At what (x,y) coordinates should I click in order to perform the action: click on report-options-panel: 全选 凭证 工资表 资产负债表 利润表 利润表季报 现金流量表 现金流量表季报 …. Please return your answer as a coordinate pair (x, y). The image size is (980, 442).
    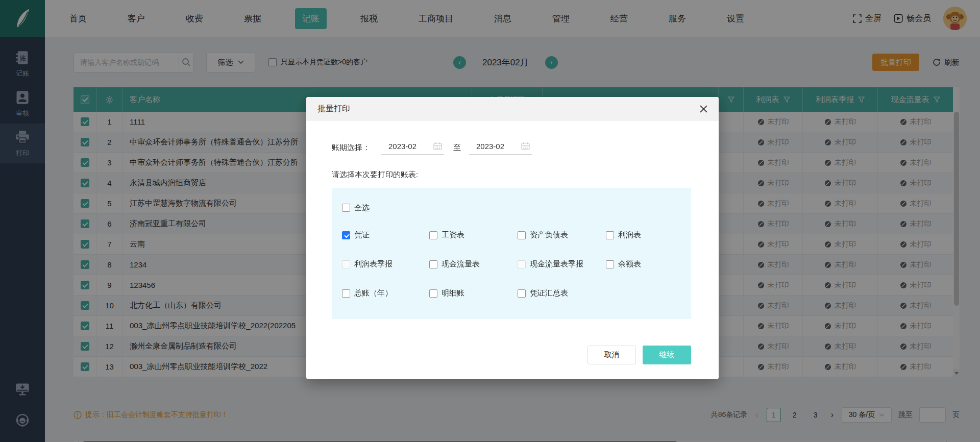
    Looking at the image, I should click on (511, 253).